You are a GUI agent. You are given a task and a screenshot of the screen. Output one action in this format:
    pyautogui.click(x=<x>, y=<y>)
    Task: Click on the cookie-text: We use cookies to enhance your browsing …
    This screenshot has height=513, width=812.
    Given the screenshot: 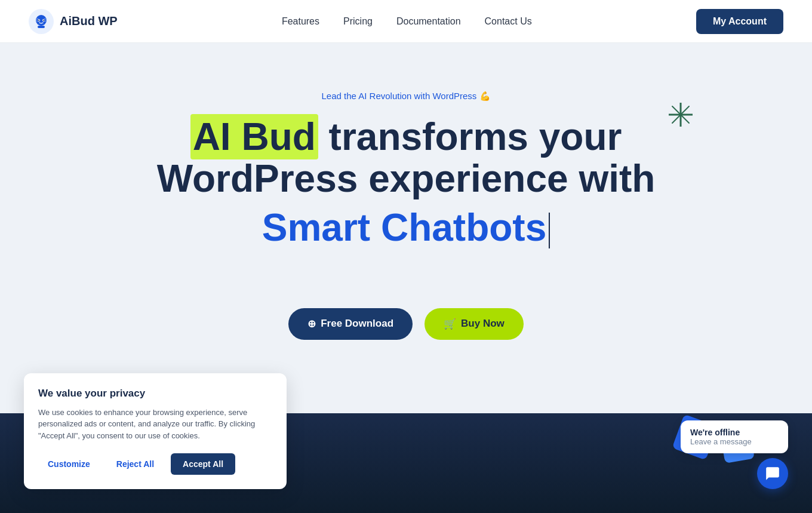 What is the action you would take?
    pyautogui.click(x=155, y=424)
    